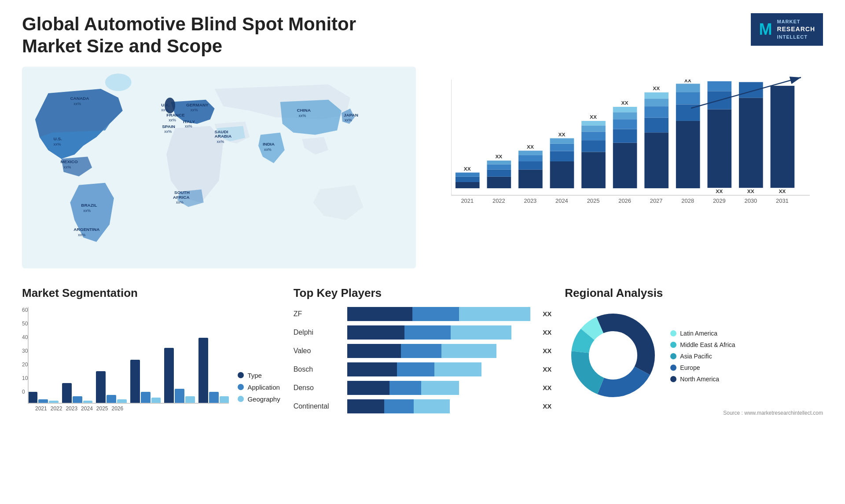  What do you see at coordinates (422, 369) in the screenshot?
I see `player-bosch: Bosch XX` at bounding box center [422, 369].